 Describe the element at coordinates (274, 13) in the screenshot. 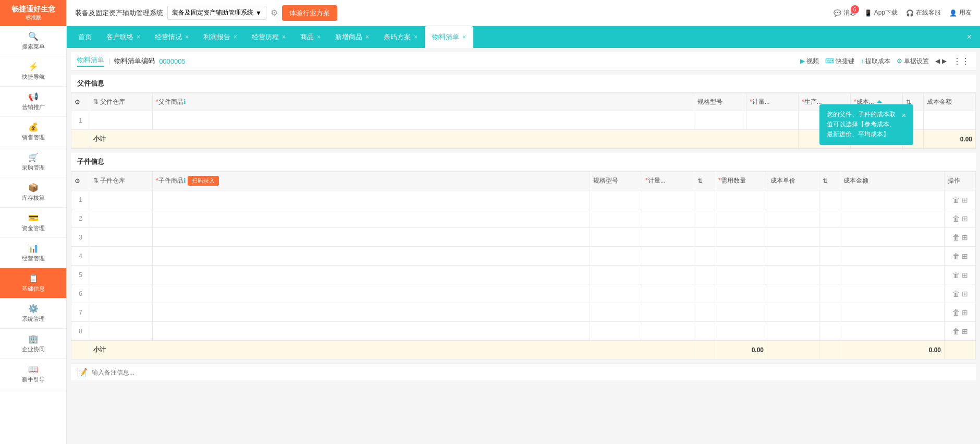

I see `settings-icon: ⚙` at that location.